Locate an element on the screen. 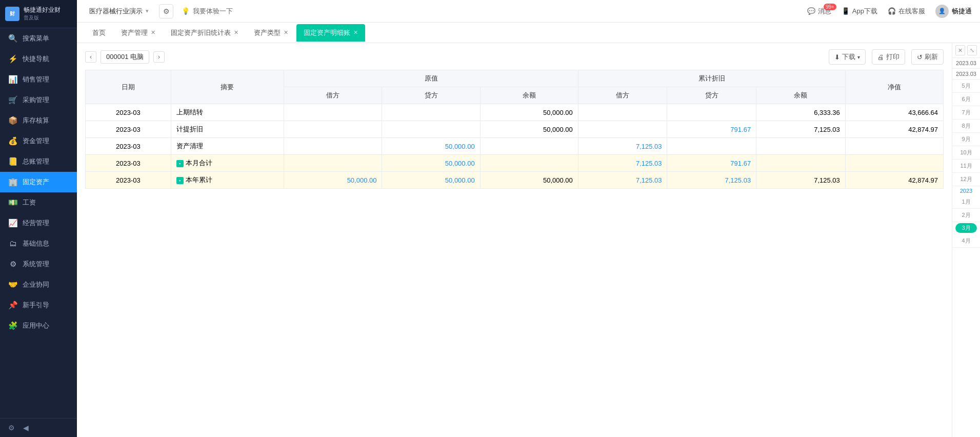  sidebar-item-quicknav: ⚡ 快捷导航 is located at coordinates (38, 59).